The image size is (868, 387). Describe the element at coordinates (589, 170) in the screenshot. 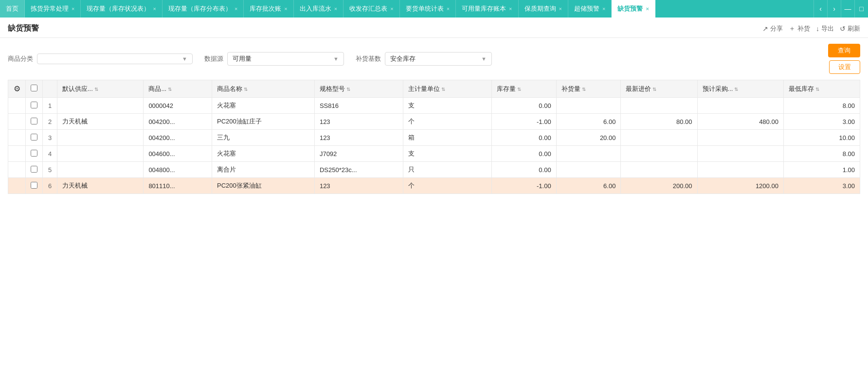

I see `cell-replenish` at that location.